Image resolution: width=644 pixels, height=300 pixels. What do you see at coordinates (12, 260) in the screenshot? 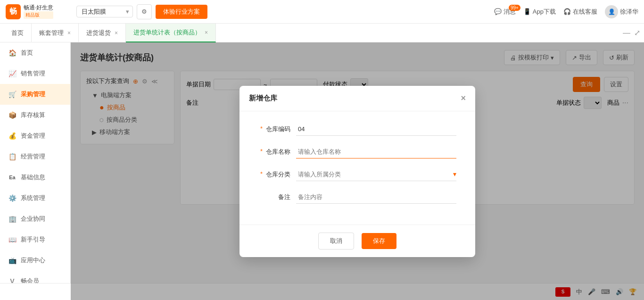
I see `apps-icon: 📺` at bounding box center [12, 260].